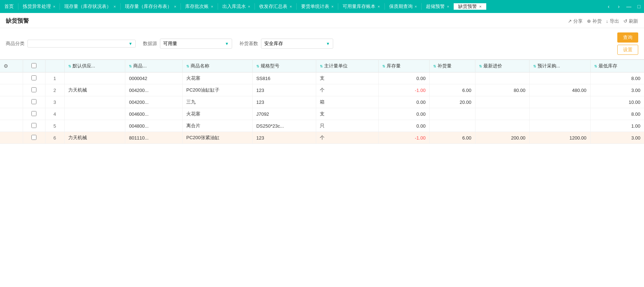 This screenshot has width=644, height=287. What do you see at coordinates (318, 6) in the screenshot?
I see `tab-item-7: 要货单统计表×` at bounding box center [318, 6].